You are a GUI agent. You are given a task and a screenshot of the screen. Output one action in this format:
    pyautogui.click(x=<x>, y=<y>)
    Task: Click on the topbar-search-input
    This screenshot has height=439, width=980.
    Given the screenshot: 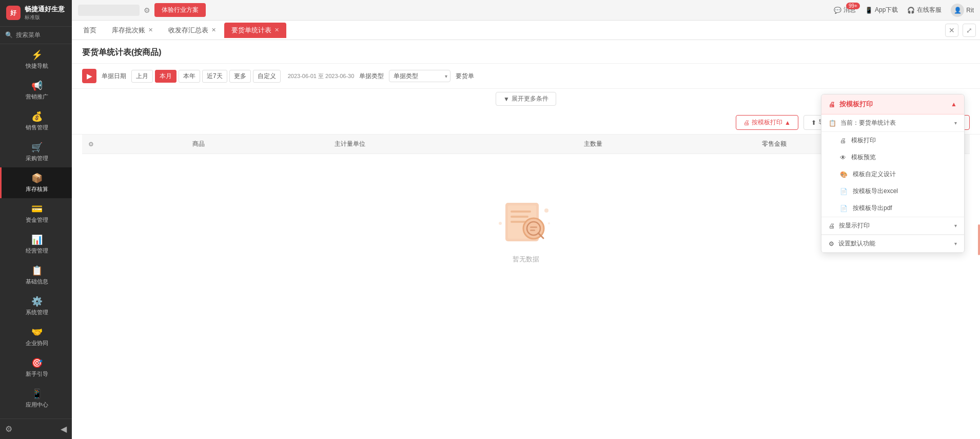 What is the action you would take?
    pyautogui.click(x=109, y=10)
    